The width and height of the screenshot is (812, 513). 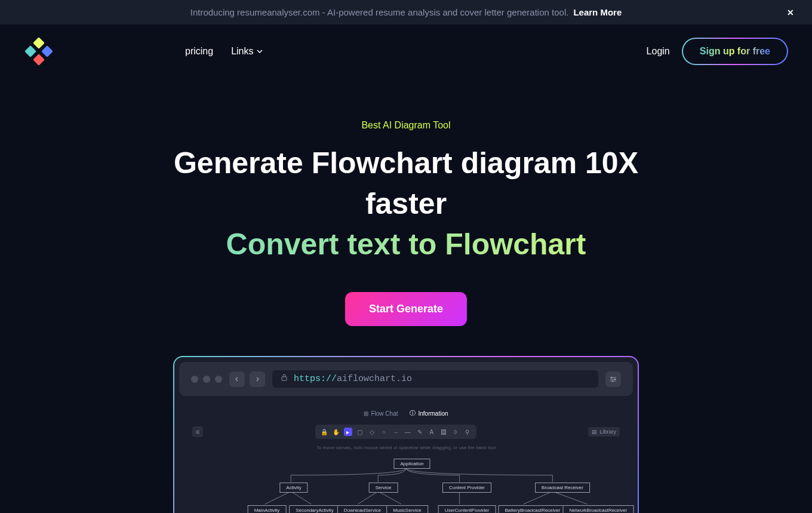 What do you see at coordinates (372, 432) in the screenshot?
I see `diamond-tool-icon: ◇` at bounding box center [372, 432].